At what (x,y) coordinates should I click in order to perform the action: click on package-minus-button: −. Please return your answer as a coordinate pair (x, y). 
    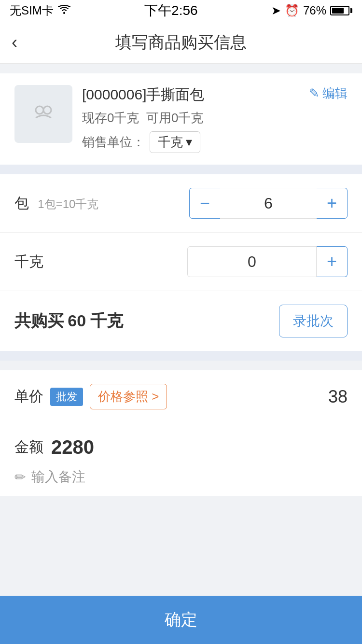
    Looking at the image, I should click on (205, 203).